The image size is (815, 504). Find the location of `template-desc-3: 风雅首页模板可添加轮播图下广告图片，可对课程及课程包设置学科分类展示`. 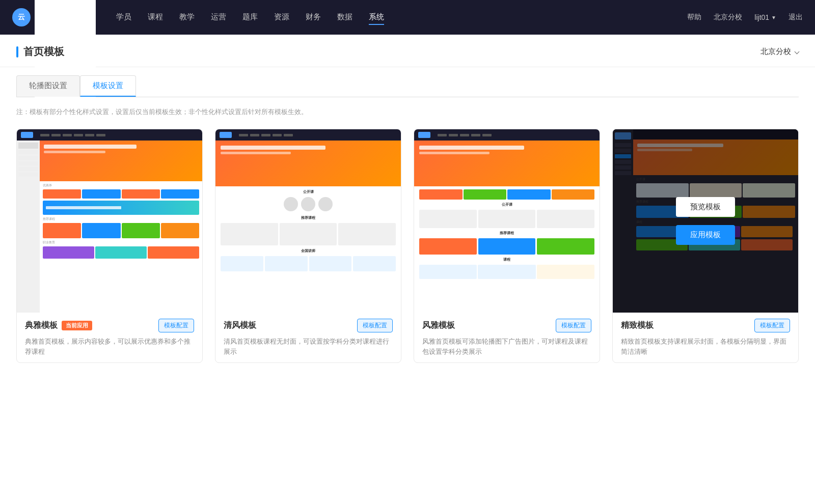

template-desc-3: 风雅首页模板可添加轮播图下广告图片，可对课程及课程包设置学科分类展示 is located at coordinates (507, 346).